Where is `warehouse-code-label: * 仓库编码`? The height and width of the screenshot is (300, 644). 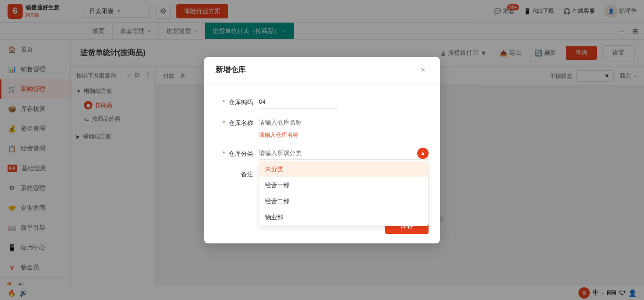
warehouse-code-label: * 仓库编码 is located at coordinates (234, 101).